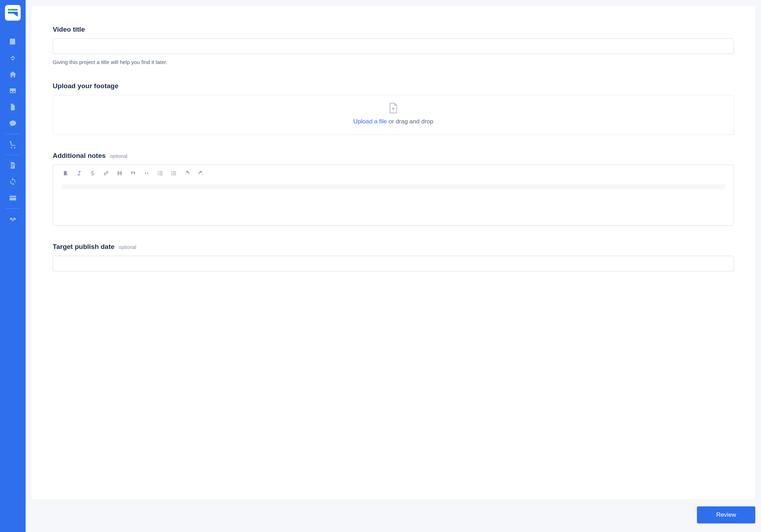 The height and width of the screenshot is (532, 761). Describe the element at coordinates (13, 198) in the screenshot. I see `card-icon` at that location.